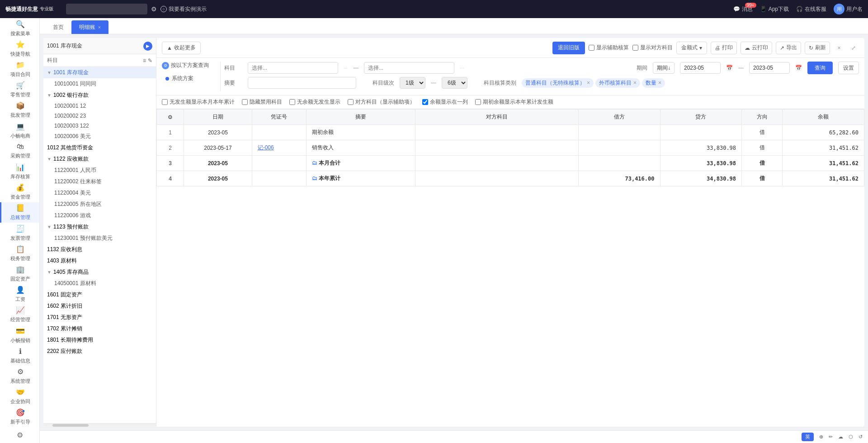  Describe the element at coordinates (743, 9) in the screenshot. I see `message-btn: 💬 消息 99+` at that location.